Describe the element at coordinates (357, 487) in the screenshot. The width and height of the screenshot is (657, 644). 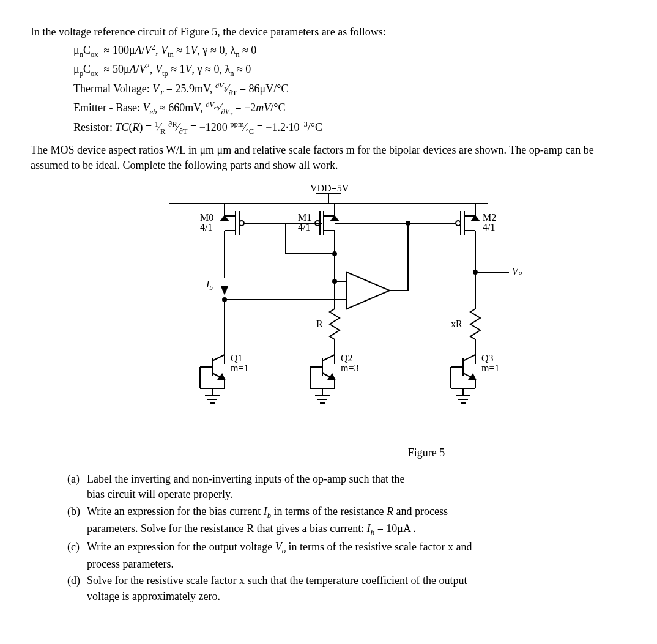
I see `question-a-text: Label the inverting and non-inverting in…` at that location.